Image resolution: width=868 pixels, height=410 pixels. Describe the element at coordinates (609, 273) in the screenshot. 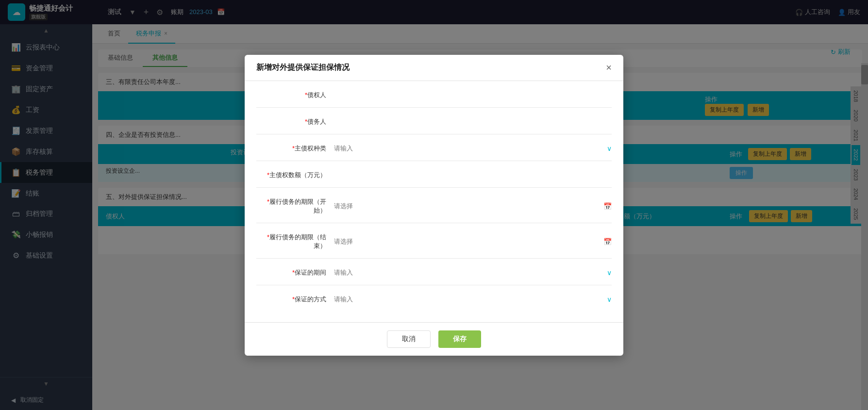

I see `chevron-period-icon: ∨` at that location.